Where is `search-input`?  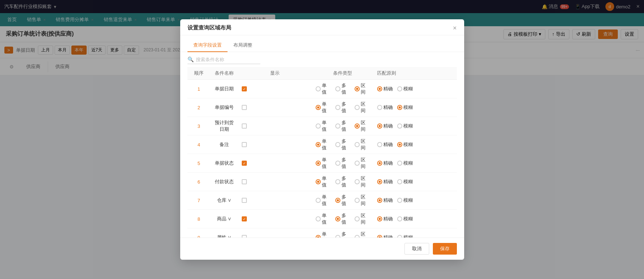
search-input is located at coordinates (225, 60).